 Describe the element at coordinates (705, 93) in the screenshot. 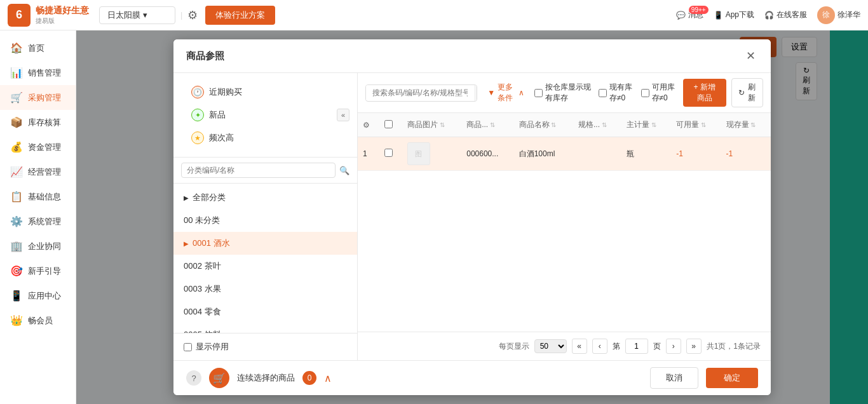

I see `add-product-button: + 新增商品` at that location.